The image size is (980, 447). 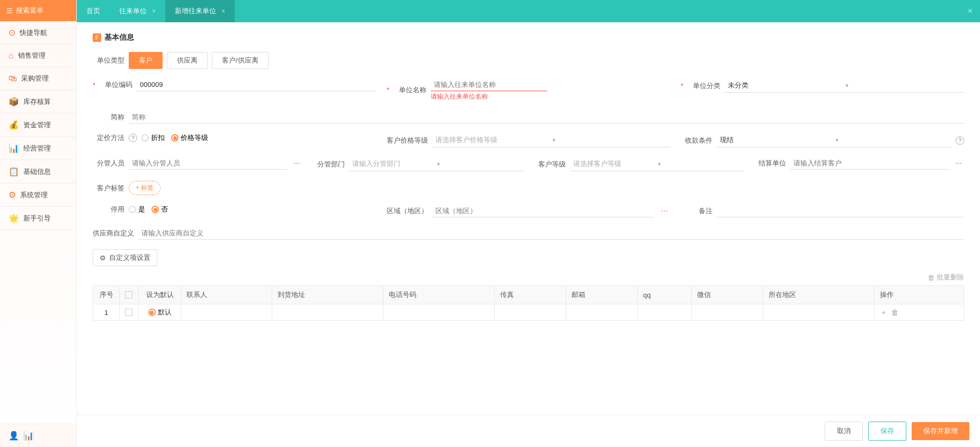 I want to click on unit-name-wrapper: 请输入往来单位名称, so click(x=550, y=90).